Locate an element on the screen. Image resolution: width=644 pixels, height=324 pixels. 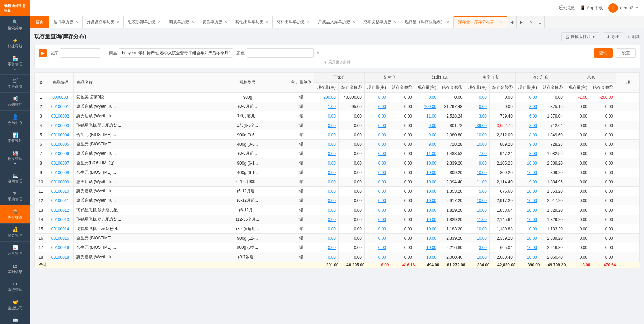
user-avatar: D demo2 ▼ is located at coordinates (624, 8).